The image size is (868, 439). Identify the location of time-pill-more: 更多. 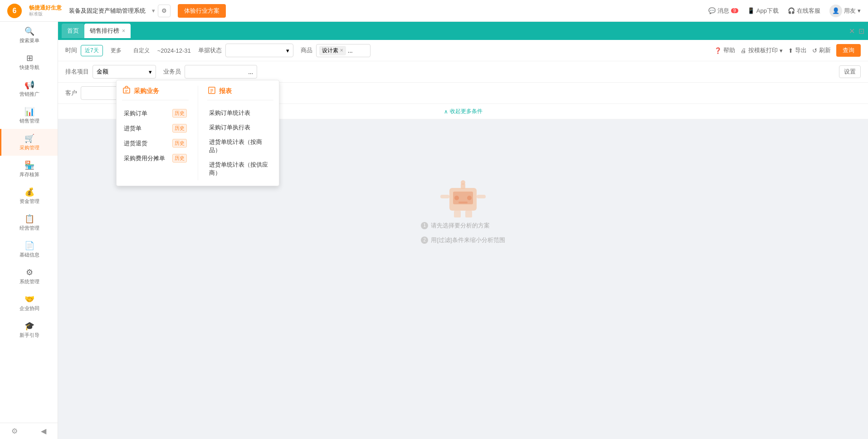
(116, 51).